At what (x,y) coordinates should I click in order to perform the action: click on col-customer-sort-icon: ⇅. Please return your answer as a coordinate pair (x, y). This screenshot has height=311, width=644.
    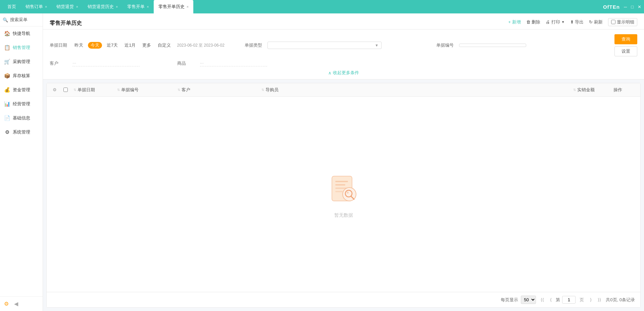
    Looking at the image, I should click on (179, 90).